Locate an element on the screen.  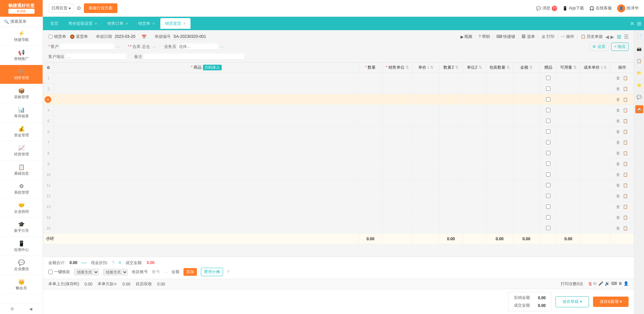
sidebar-item-shortcut: ⚡快捷导航 is located at coordinates (21, 36).